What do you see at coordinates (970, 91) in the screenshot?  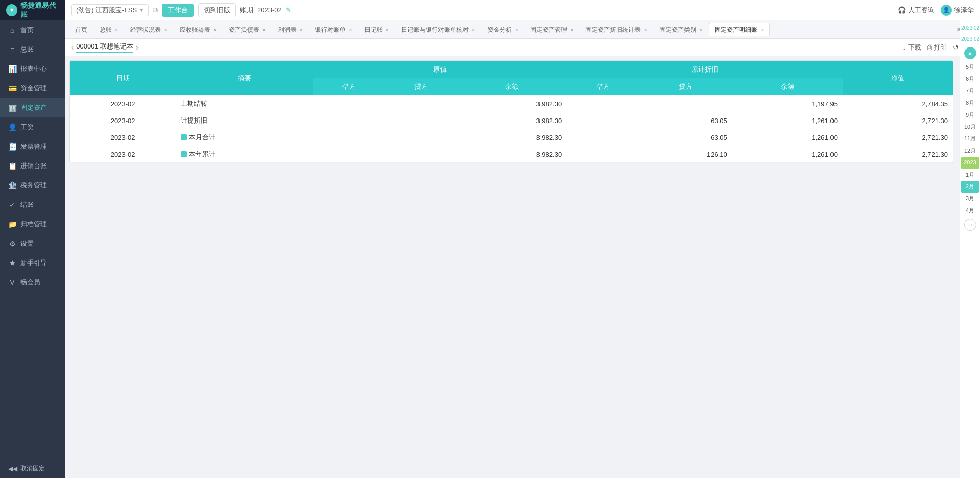 I see `month-7: 7月` at bounding box center [970, 91].